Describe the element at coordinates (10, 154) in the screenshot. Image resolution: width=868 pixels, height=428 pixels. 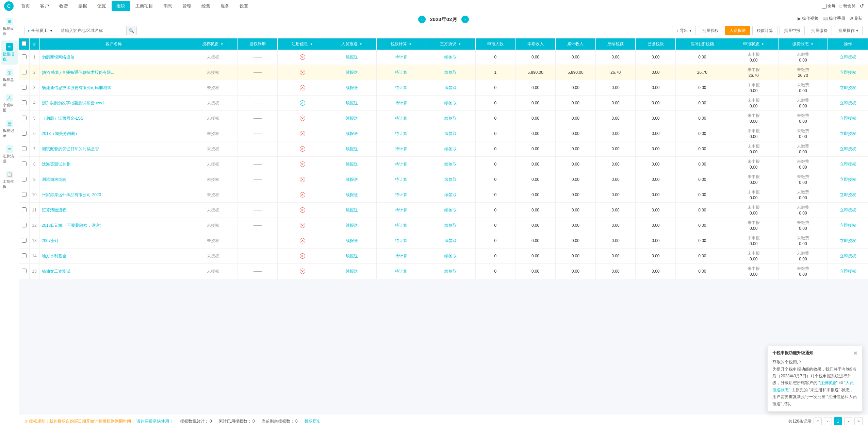
I see `sidebar-item-settlement: ≋ 汇算清缴` at that location.